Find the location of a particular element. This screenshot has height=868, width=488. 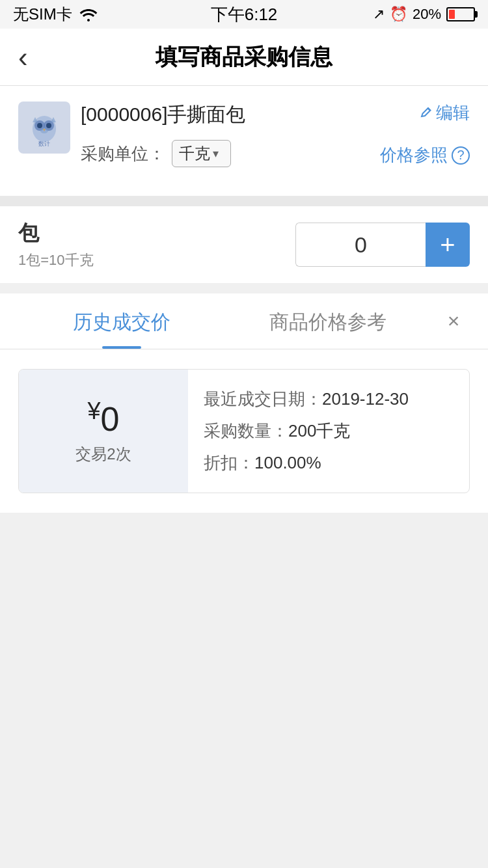

quantity-input is located at coordinates (360, 245).